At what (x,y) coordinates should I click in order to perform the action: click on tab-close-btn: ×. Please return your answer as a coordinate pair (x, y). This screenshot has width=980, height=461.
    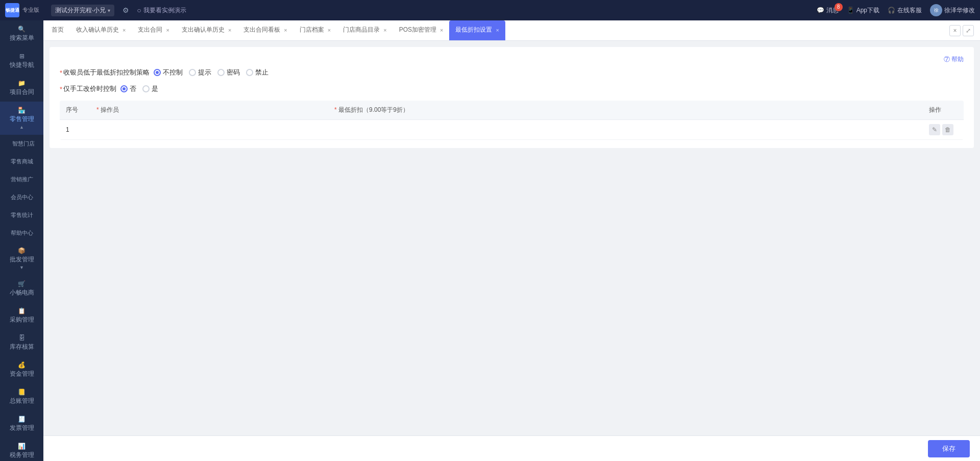
    Looking at the image, I should click on (955, 31).